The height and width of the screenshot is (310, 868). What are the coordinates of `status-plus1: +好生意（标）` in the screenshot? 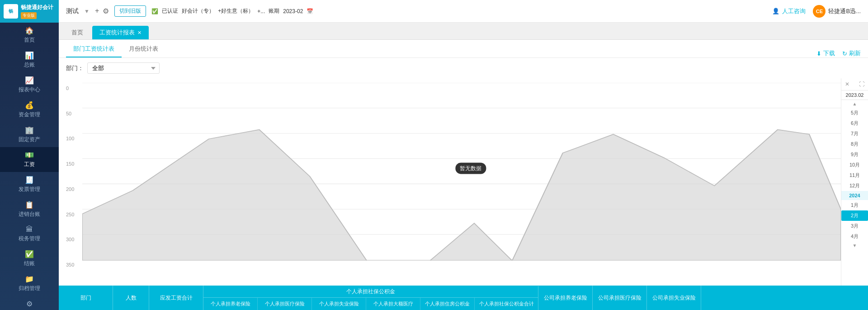 It's located at (236, 11).